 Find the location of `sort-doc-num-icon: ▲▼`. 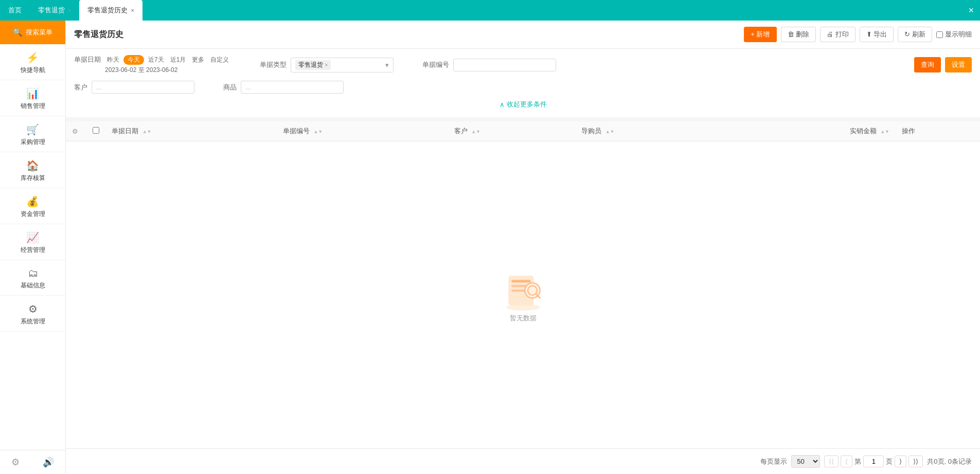

sort-doc-num-icon: ▲▼ is located at coordinates (318, 132).